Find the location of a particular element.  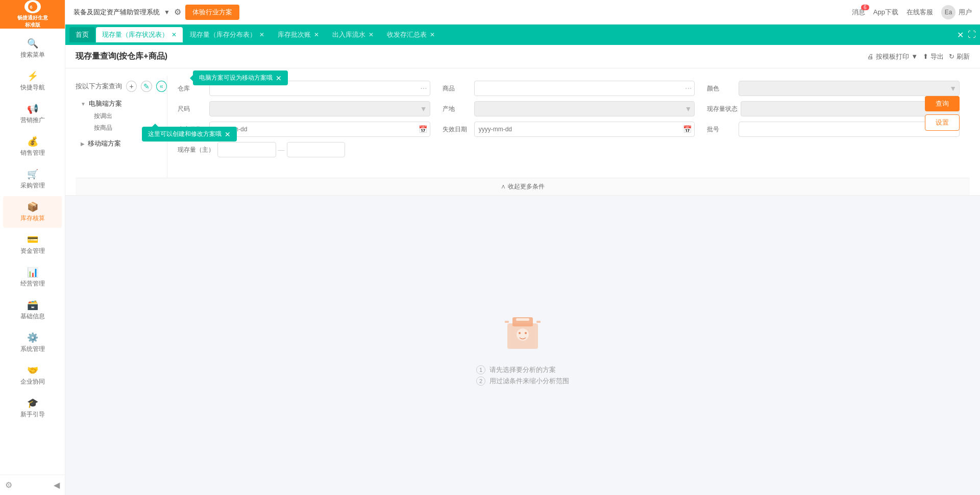

app-download-btn: App下载 is located at coordinates (886, 12).